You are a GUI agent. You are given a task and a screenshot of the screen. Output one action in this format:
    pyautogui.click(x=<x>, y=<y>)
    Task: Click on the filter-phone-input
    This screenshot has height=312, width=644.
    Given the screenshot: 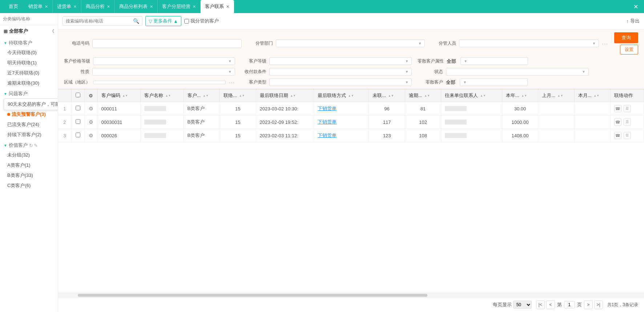 What is the action you would take?
    pyautogui.click(x=167, y=44)
    